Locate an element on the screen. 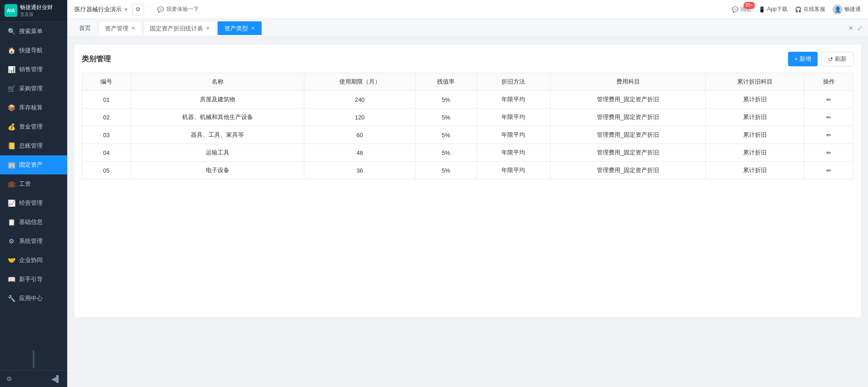 Image resolution: width=868 pixels, height=387 pixels. user-name-label: 畅捷通 is located at coordinates (853, 9).